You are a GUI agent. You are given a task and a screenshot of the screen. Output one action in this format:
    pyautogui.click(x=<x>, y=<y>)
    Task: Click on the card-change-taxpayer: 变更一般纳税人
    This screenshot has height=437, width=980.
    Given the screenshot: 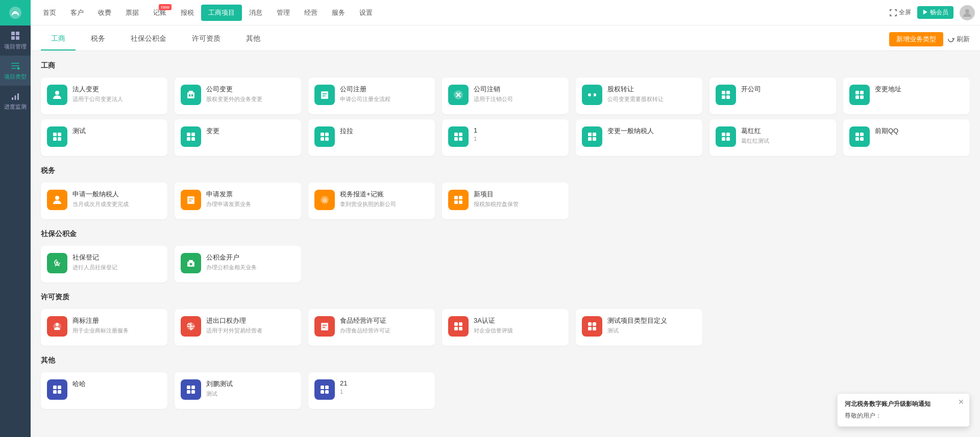 What is the action you would take?
    pyautogui.click(x=639, y=138)
    